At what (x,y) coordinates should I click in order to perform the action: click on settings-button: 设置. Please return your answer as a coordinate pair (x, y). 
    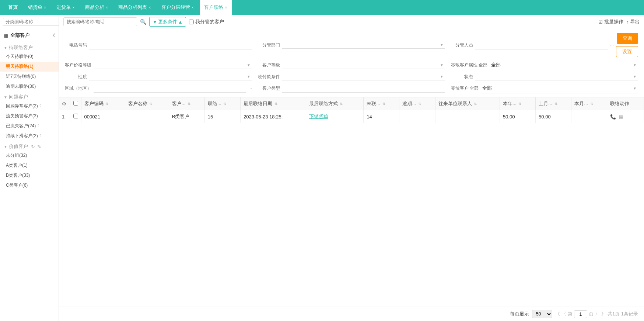
    Looking at the image, I should click on (627, 52).